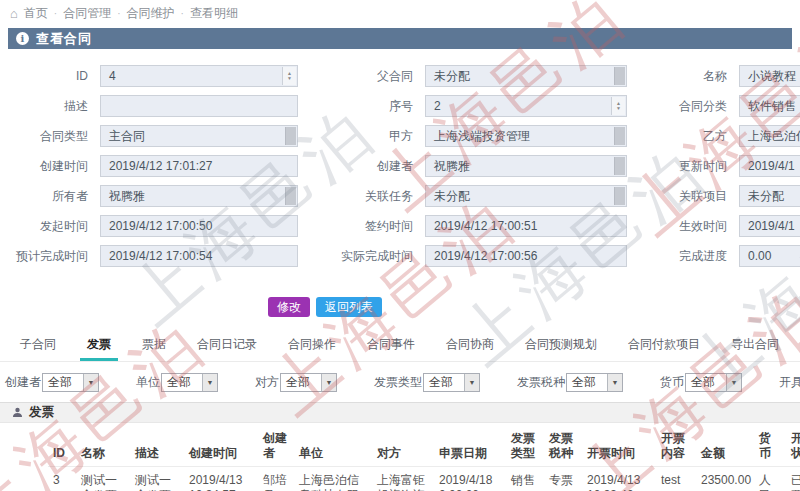 The width and height of the screenshot is (800, 491). Describe the element at coordinates (526, 226) in the screenshot. I see `sign-time-field: 2019/4/12 17:00:51` at that location.